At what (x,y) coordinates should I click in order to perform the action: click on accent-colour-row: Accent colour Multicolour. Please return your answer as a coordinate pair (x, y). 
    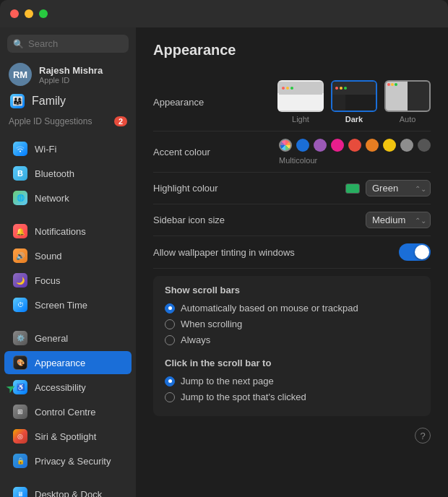
    Looking at the image, I should click on (292, 152).